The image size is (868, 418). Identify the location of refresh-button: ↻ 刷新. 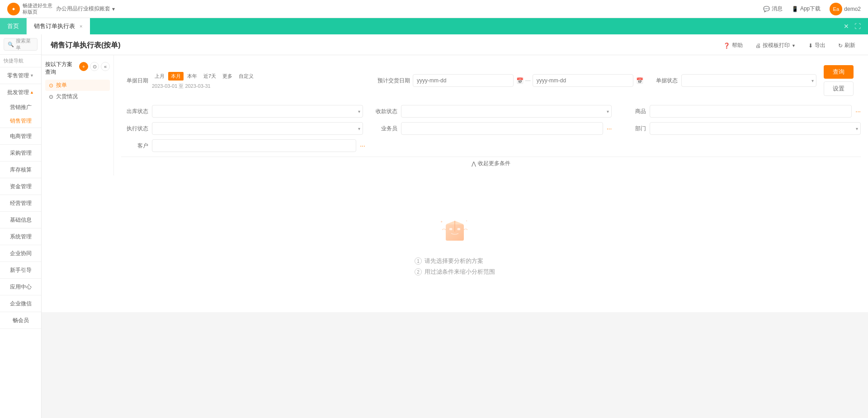
(847, 45).